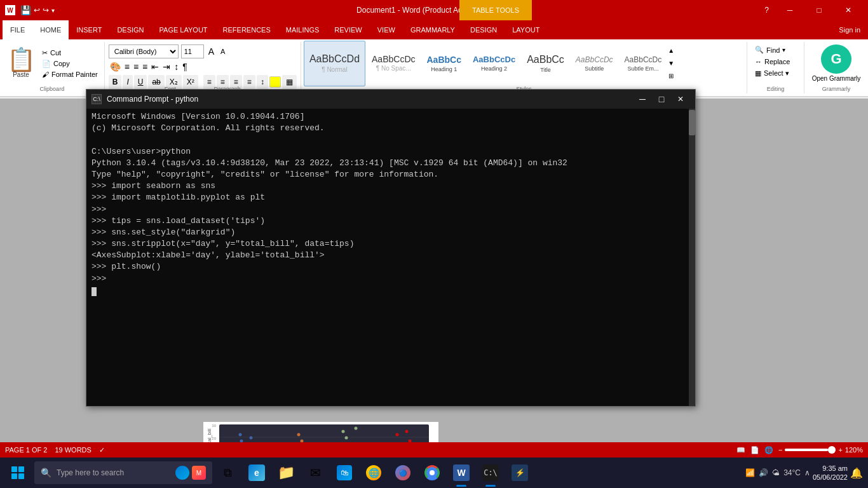 This screenshot has height=488, width=868. I want to click on font-family-select: Calibri (Body), so click(144, 51).